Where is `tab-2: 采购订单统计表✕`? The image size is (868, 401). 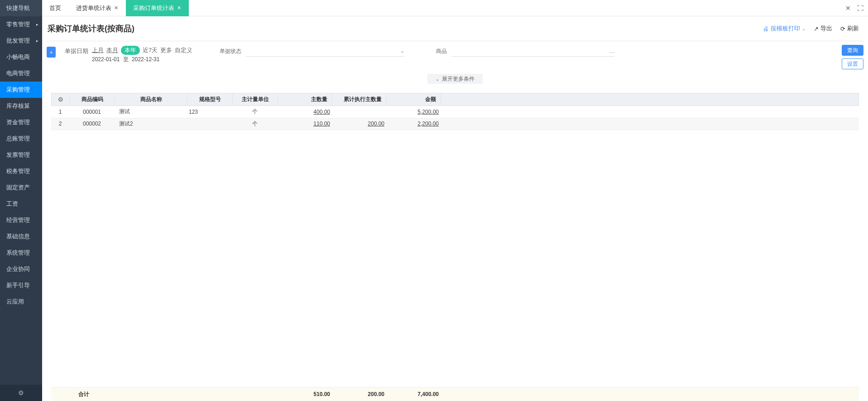
tab-2: 采购订单统计表✕ is located at coordinates (158, 8).